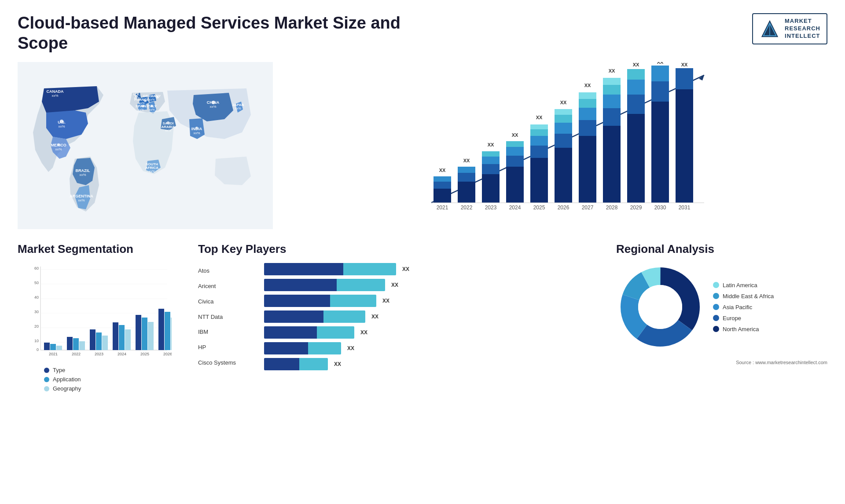  I want to click on players-title: Top Key Players, so click(400, 249).